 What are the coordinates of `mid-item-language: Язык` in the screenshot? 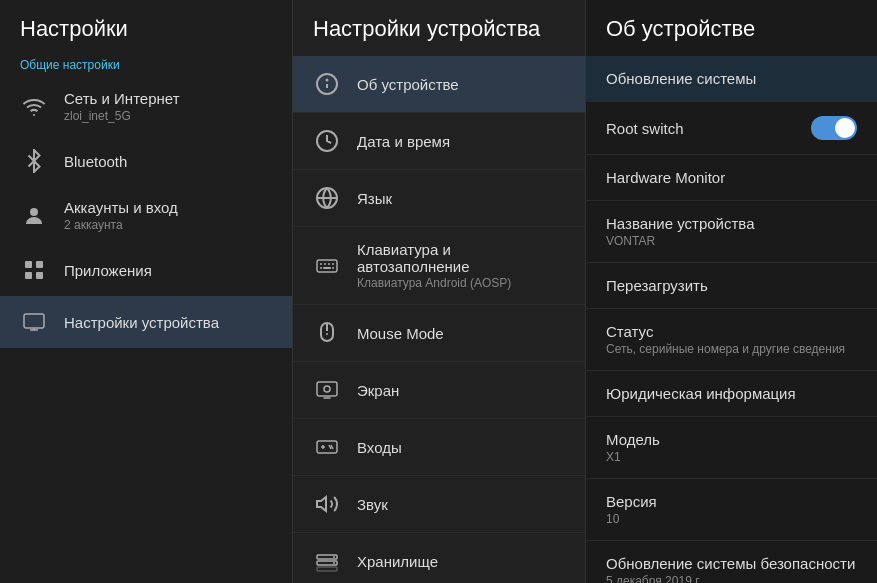 It's located at (439, 198).